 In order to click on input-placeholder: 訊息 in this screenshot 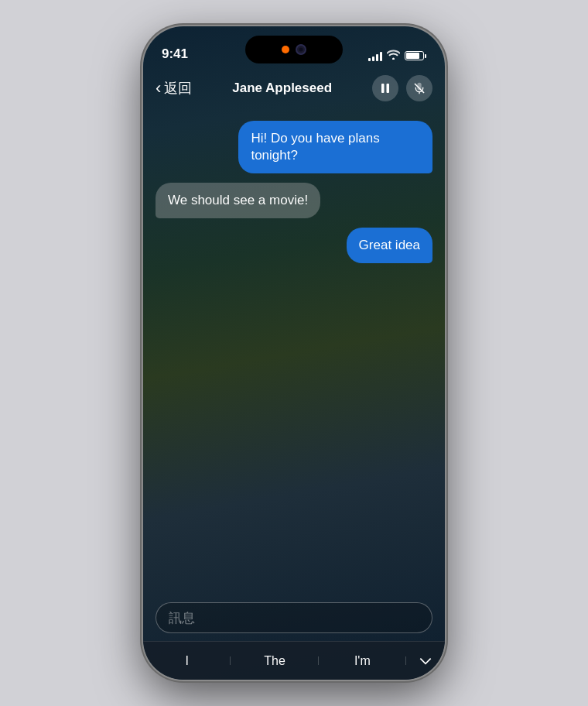, I will do `click(182, 618)`.